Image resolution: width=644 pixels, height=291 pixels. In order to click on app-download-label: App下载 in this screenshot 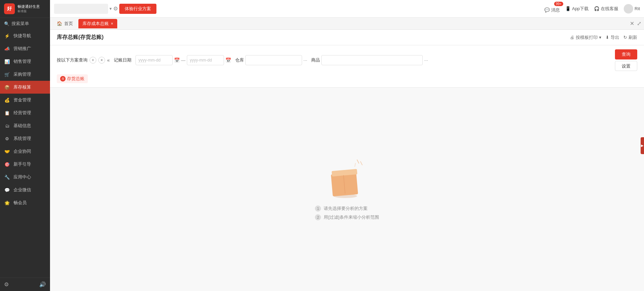, I will do `click(580, 9)`.